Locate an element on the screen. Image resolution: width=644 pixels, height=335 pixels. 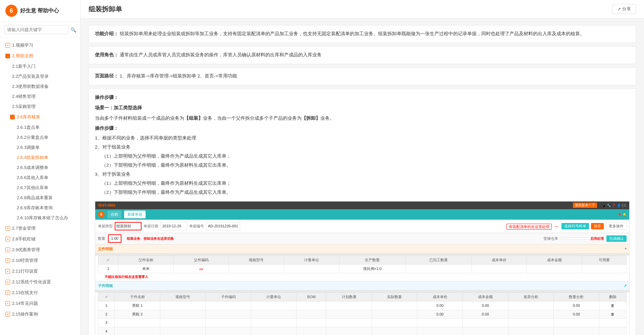
search-button: 🔍 is located at coordinates (73, 30).